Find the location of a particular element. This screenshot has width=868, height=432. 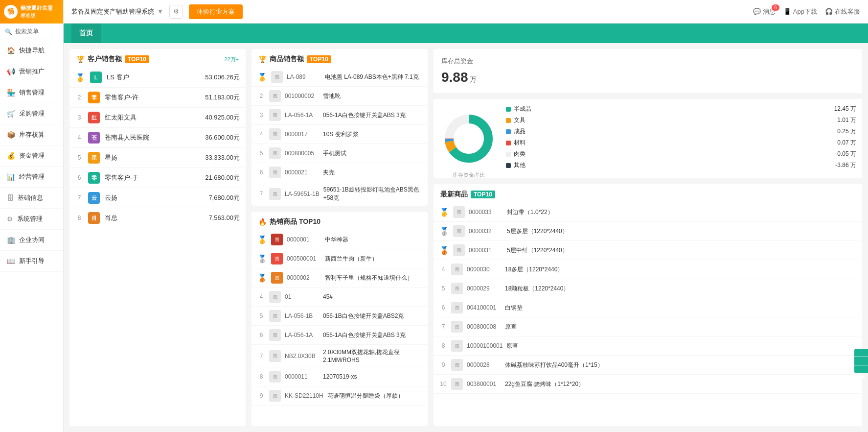

table-row: 6 图 0000021 夹壳 is located at coordinates (340, 172).